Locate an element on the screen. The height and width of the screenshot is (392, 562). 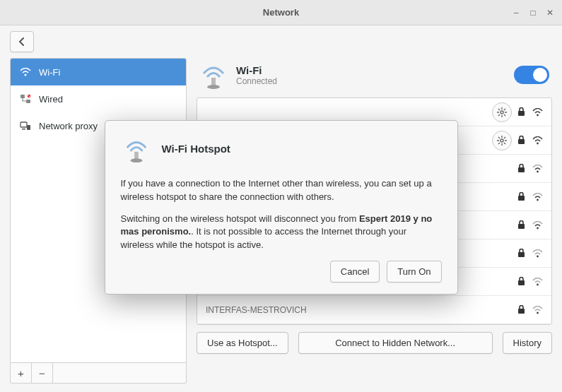
wifi-title: Wi-Fi is located at coordinates (257, 71).